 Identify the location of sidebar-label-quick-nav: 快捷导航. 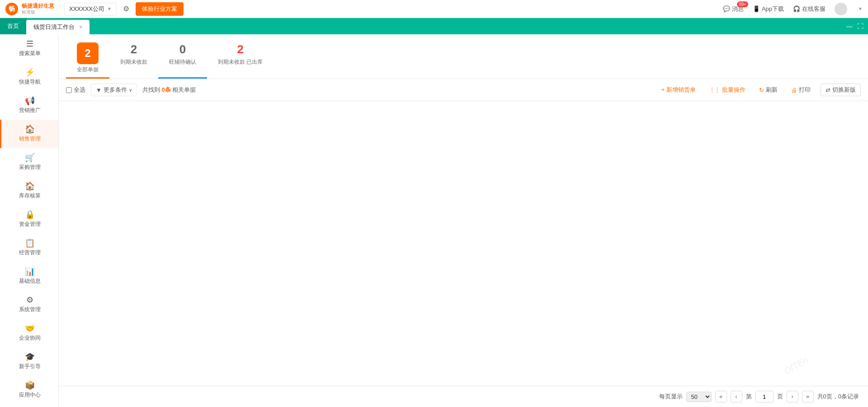
(30, 82).